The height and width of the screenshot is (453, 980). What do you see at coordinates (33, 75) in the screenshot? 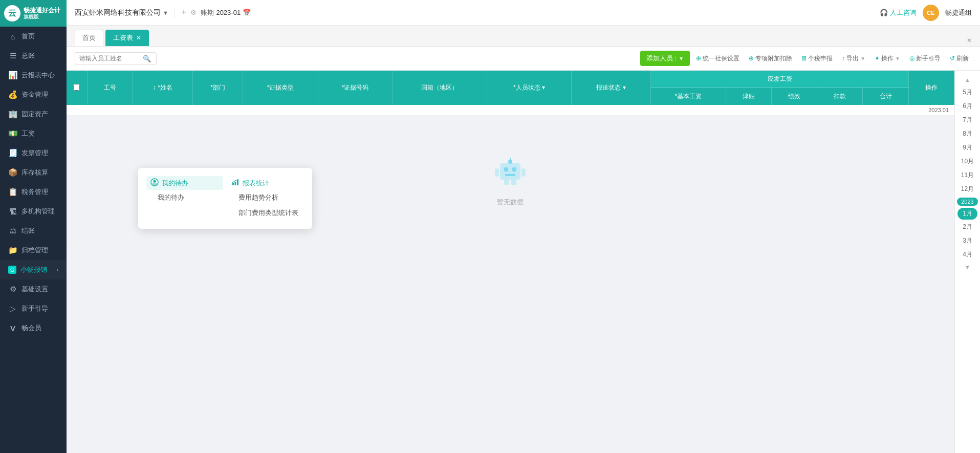
I see `sidebar-item-cloud-report: 📊 云报表中心` at bounding box center [33, 75].